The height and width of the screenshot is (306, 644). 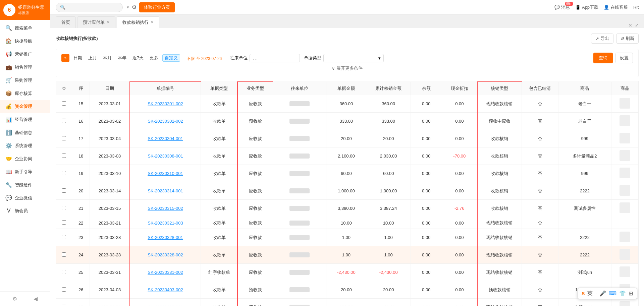 I want to click on sidebar-item-purchase: 🛒 采购管理, so click(x=25, y=80).